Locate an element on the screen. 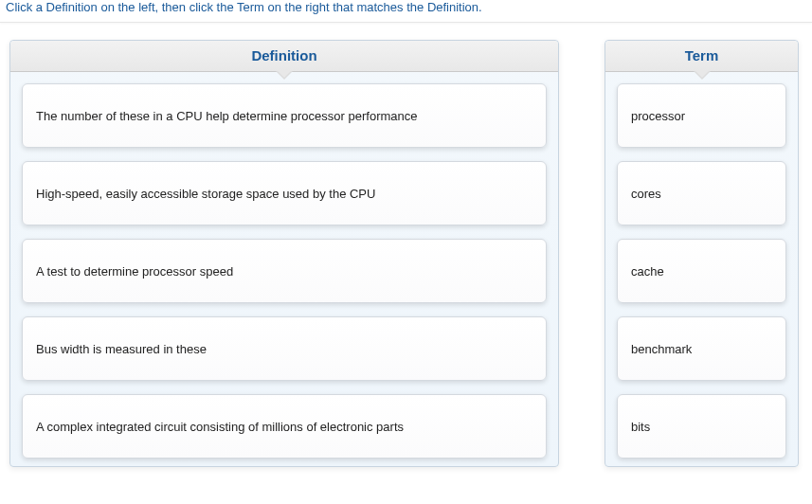 This screenshot has height=504, width=812. term-panel-header: Term is located at coordinates (701, 57).